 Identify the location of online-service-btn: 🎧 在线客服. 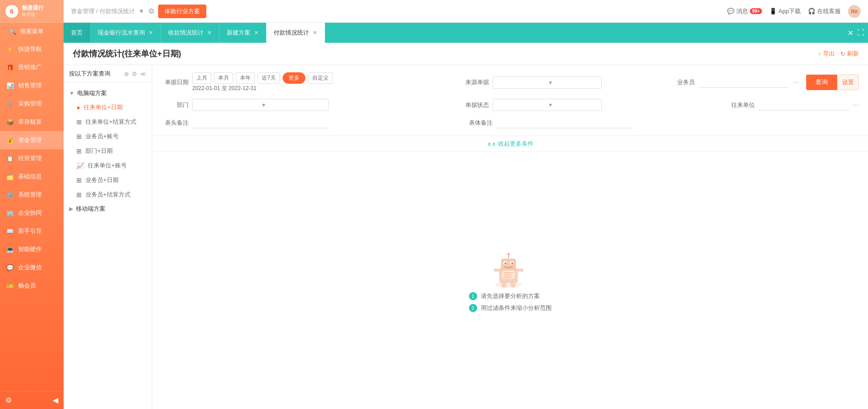
(824, 11).